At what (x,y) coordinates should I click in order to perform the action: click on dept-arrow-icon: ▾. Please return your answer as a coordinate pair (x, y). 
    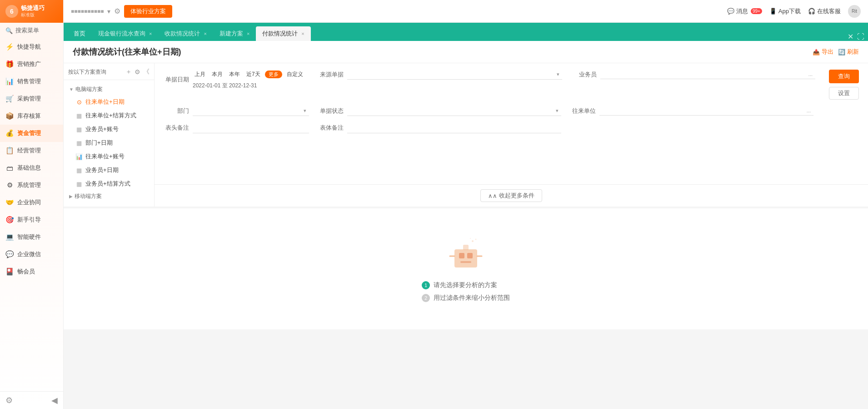
    Looking at the image, I should click on (305, 111).